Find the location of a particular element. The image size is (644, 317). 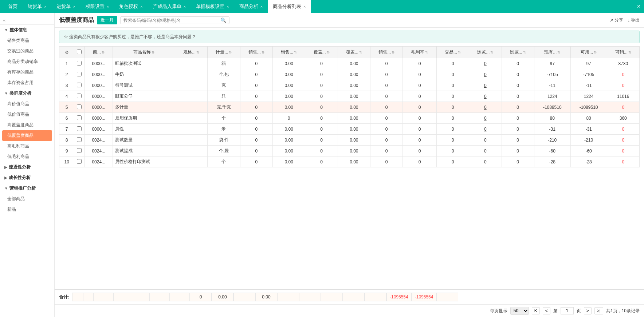

nav-permissions: 权限设置 × is located at coordinates (97, 7).